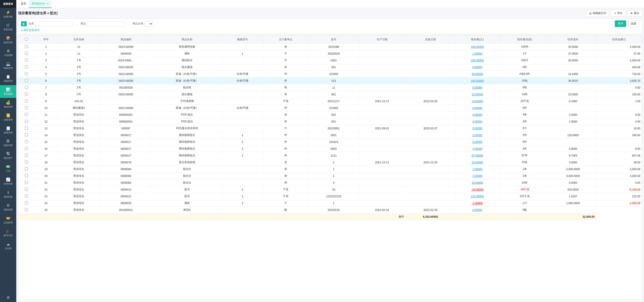  What do you see at coordinates (8, 169) in the screenshot?
I see `sidebar-item-工资: 💵工资` at bounding box center [8, 169].